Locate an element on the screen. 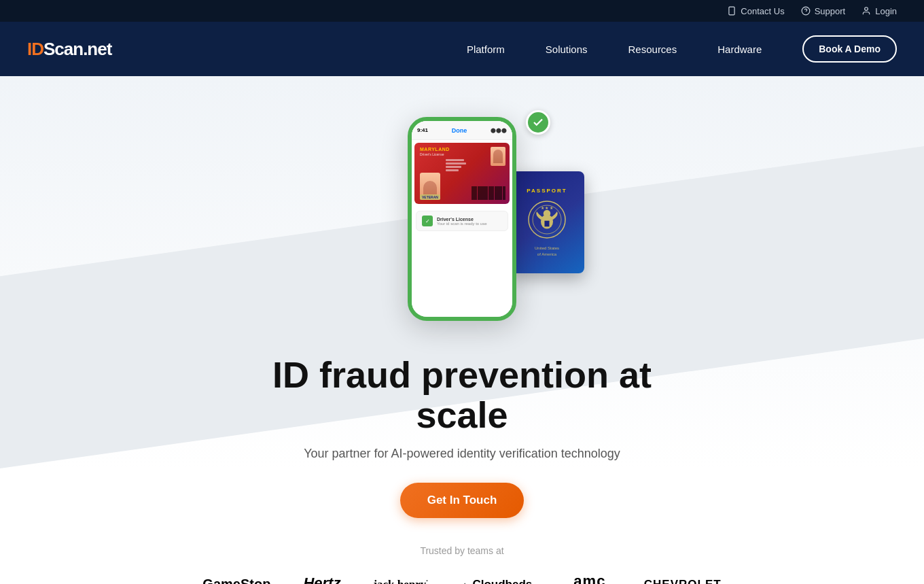  chevrolet-text: CHEVROLET is located at coordinates (683, 581).